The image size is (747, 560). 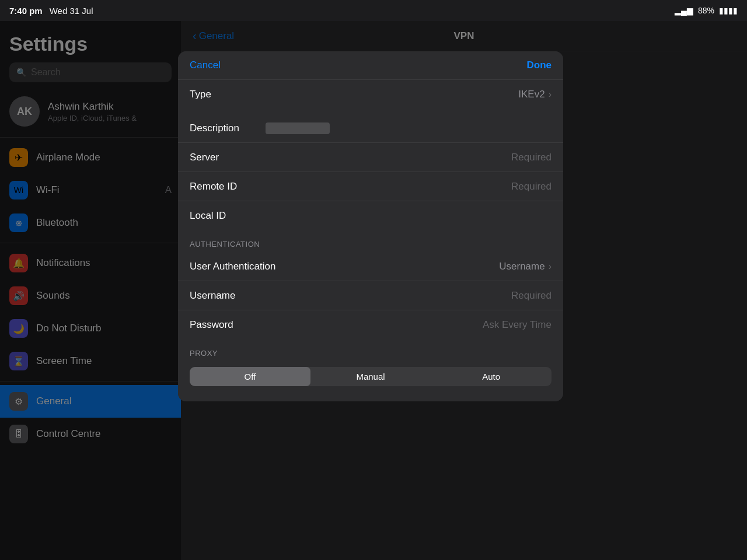 I want to click on password-row: Password Ask Every Time, so click(x=371, y=325).